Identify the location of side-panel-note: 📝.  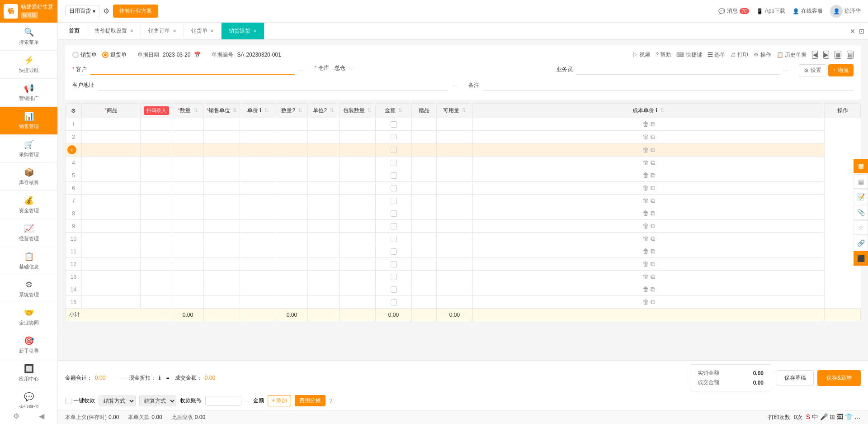
(861, 197).